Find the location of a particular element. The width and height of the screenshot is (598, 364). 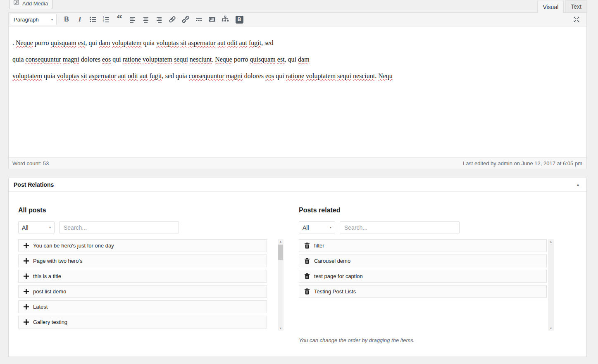

read-more-tag-button is located at coordinates (199, 19).